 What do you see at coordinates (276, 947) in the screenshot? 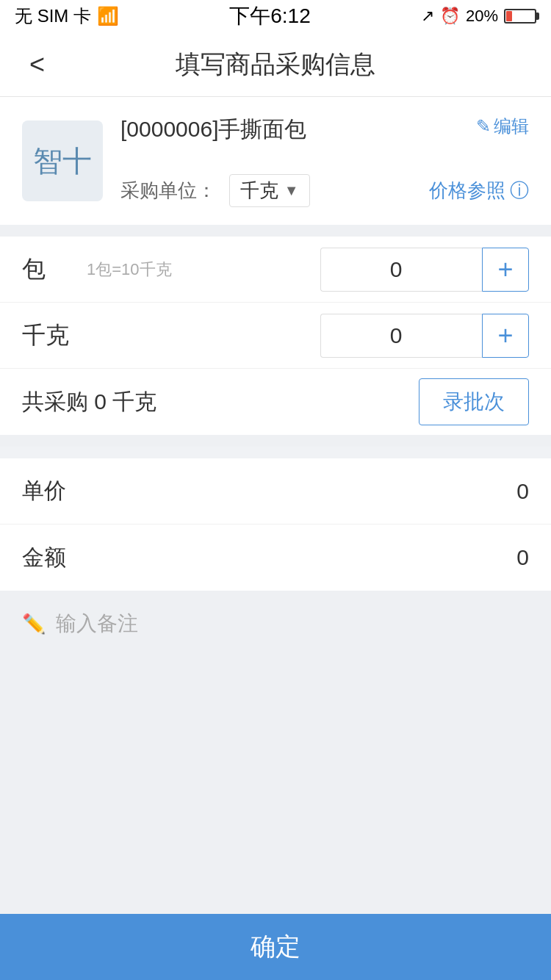
I see `confirm-button: 确定` at bounding box center [276, 947].